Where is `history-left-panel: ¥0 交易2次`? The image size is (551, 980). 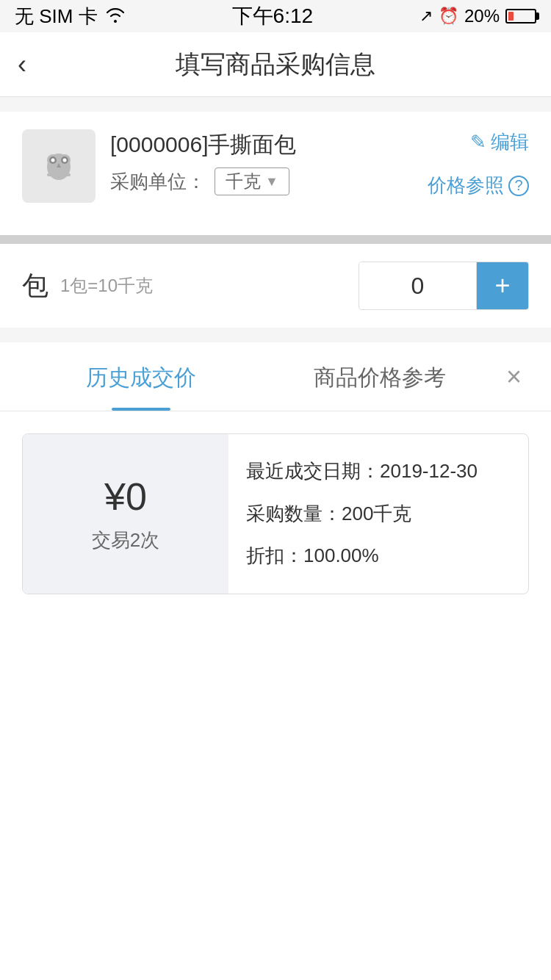
history-left-panel: ¥0 交易2次 is located at coordinates (126, 514).